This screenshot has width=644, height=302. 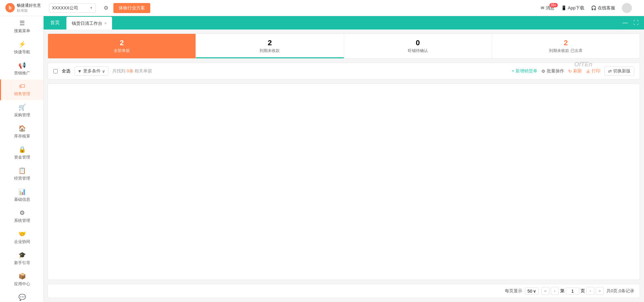 What do you see at coordinates (22, 94) in the screenshot?
I see `sidebar-label: 销售管理` at bounding box center [22, 94].